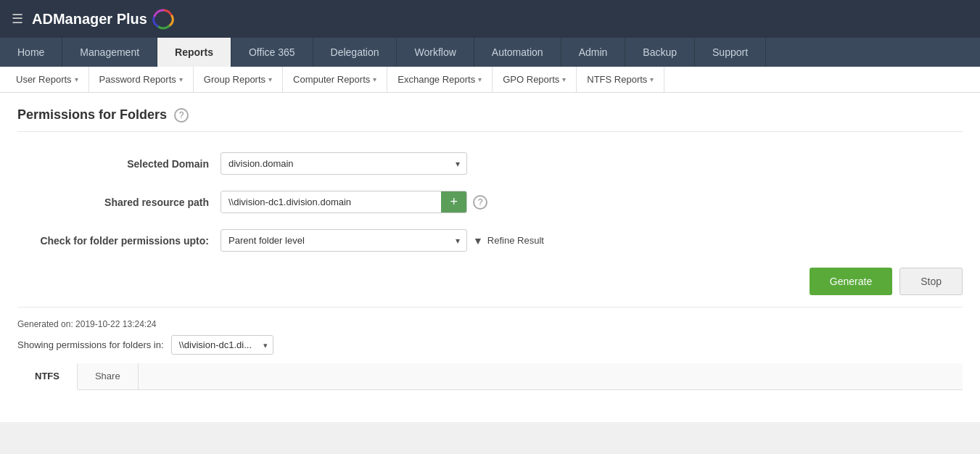 The height and width of the screenshot is (454, 980). What do you see at coordinates (110, 52) in the screenshot?
I see `tab-management: Management` at bounding box center [110, 52].